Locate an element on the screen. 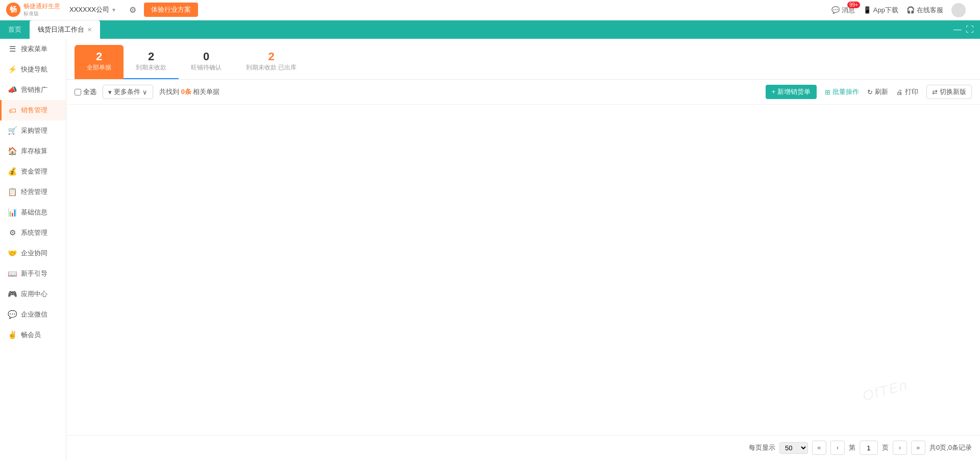  select-all-checkbox is located at coordinates (78, 92).